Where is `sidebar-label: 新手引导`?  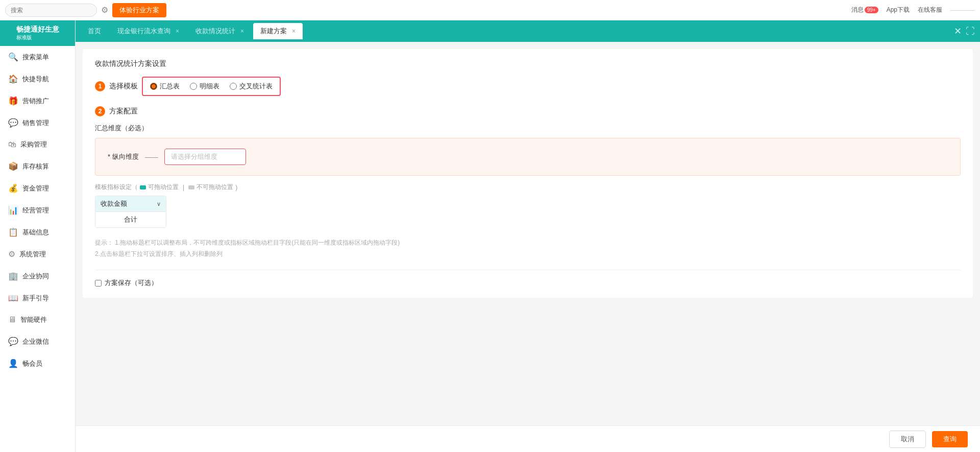 sidebar-label: 新手引导 is located at coordinates (36, 298).